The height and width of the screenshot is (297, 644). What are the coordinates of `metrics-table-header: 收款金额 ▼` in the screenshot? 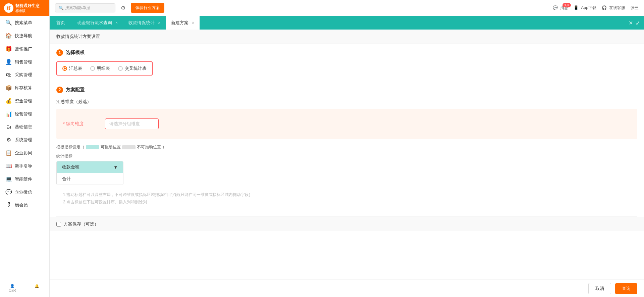 It's located at (90, 167).